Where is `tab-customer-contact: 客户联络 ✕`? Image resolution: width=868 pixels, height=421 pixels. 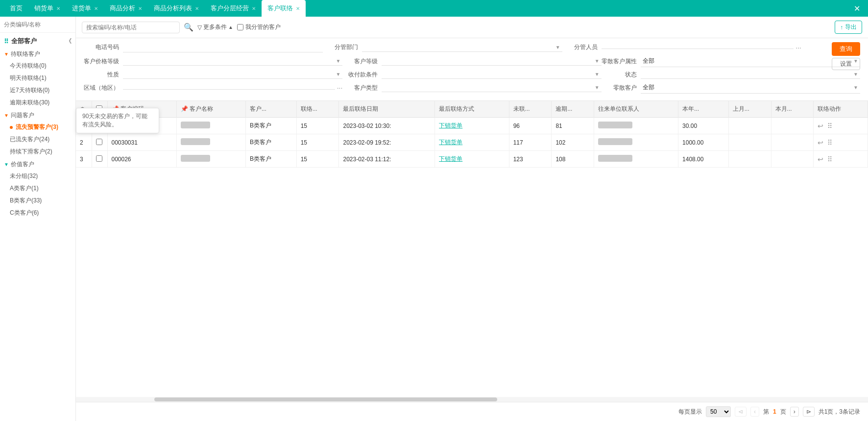 tab-customer-contact: 客户联络 ✕ is located at coordinates (284, 8).